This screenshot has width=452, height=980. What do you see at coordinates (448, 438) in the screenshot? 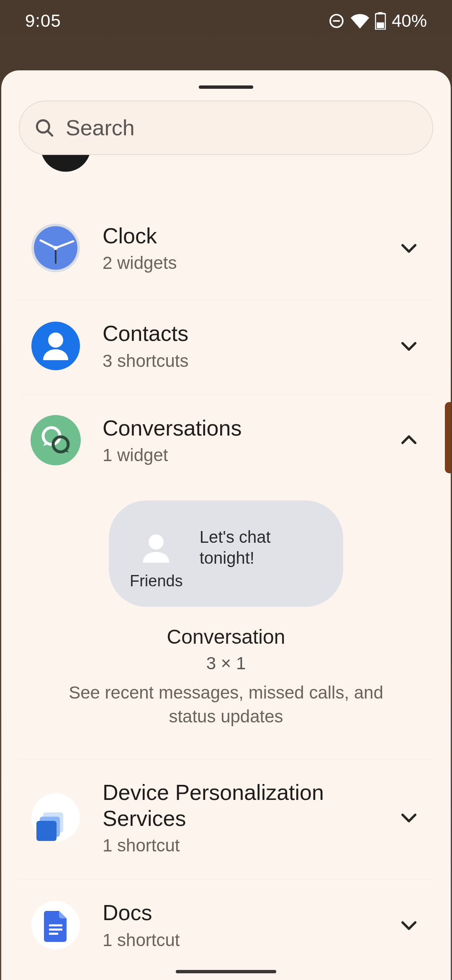
I see `scroll-indicator` at bounding box center [448, 438].